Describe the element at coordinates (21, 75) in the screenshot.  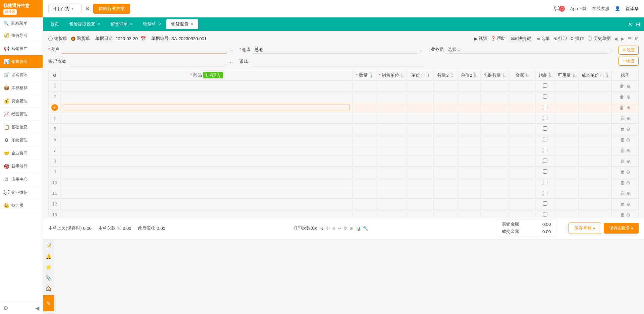
I see `sidebar-item-3: 🛒 采购管理` at that location.